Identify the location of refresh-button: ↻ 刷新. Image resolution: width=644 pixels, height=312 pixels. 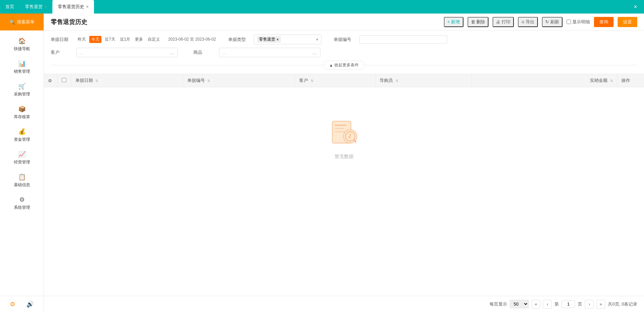
(552, 22).